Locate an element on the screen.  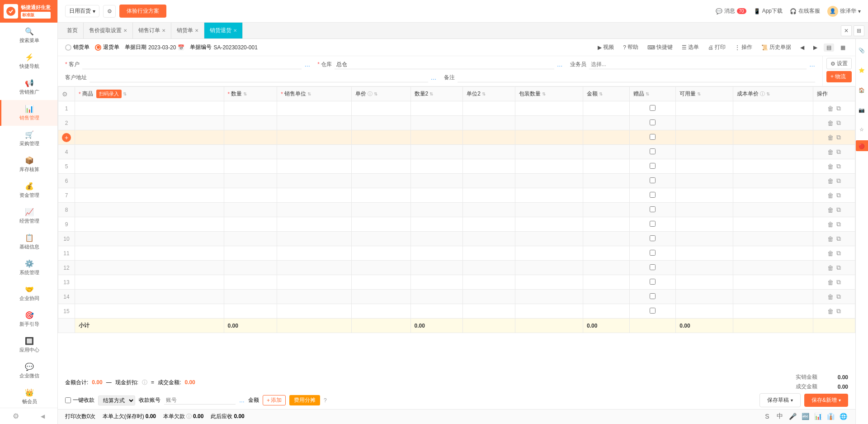
row-13-delete-icon: 🗑 is located at coordinates (830, 282).